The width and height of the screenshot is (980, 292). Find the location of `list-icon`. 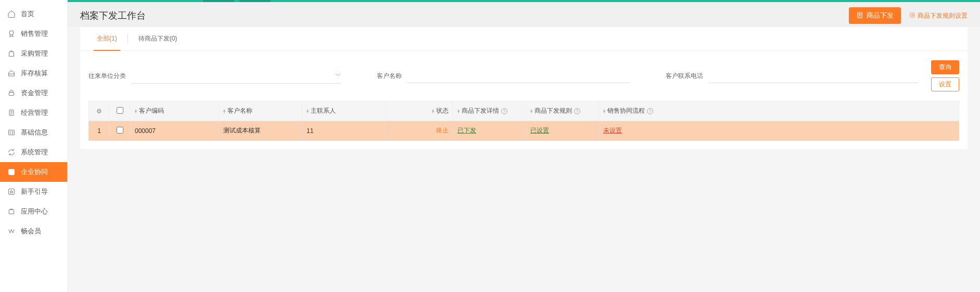

list-icon is located at coordinates (11, 132).